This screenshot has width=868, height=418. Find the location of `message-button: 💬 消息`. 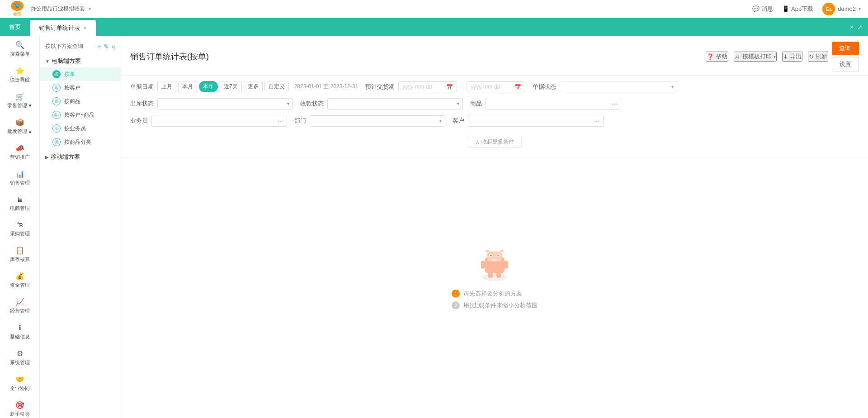

message-button: 💬 消息 is located at coordinates (763, 9).